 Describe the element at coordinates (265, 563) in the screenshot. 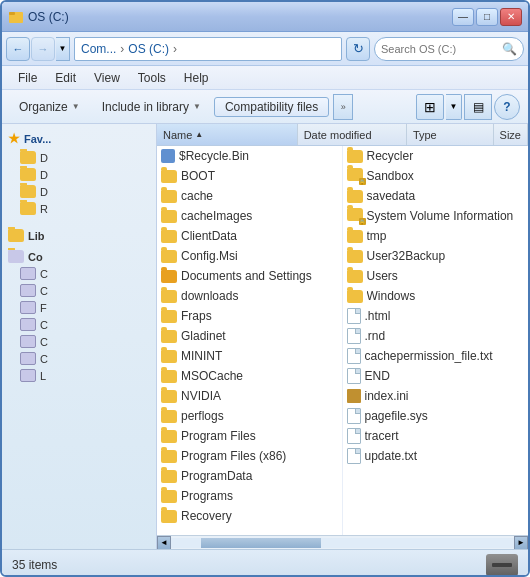

I see `status-bar: 35 items` at that location.